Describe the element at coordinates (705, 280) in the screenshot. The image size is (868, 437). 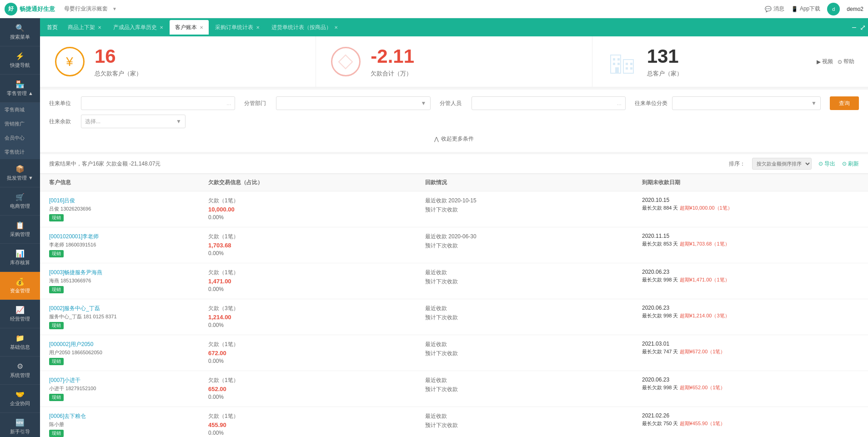
I see `overdue-link-2: 超期¥1,471.00（1笔）` at that location.